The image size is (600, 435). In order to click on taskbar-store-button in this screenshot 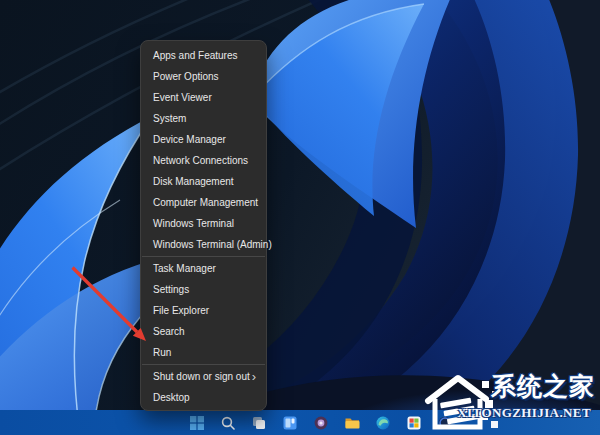, I will do `click(414, 423)`.